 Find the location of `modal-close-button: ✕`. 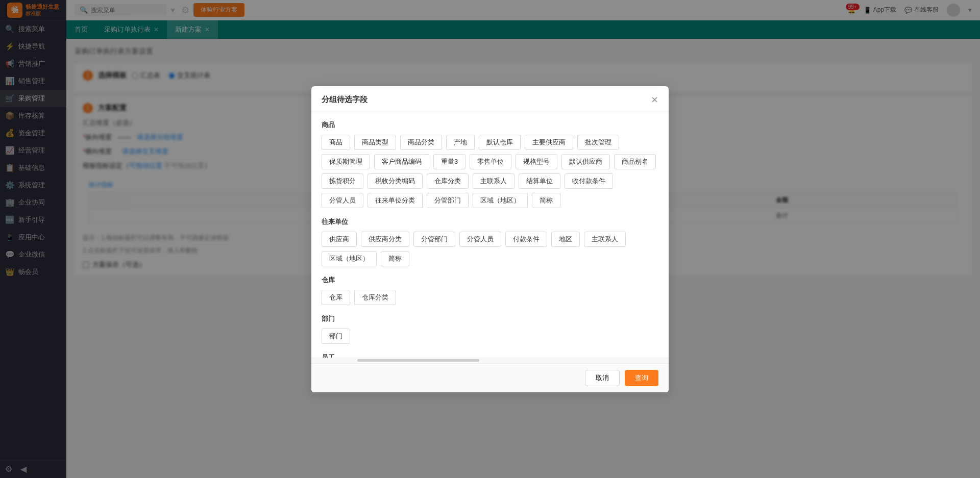

modal-close-button: ✕ is located at coordinates (654, 100).